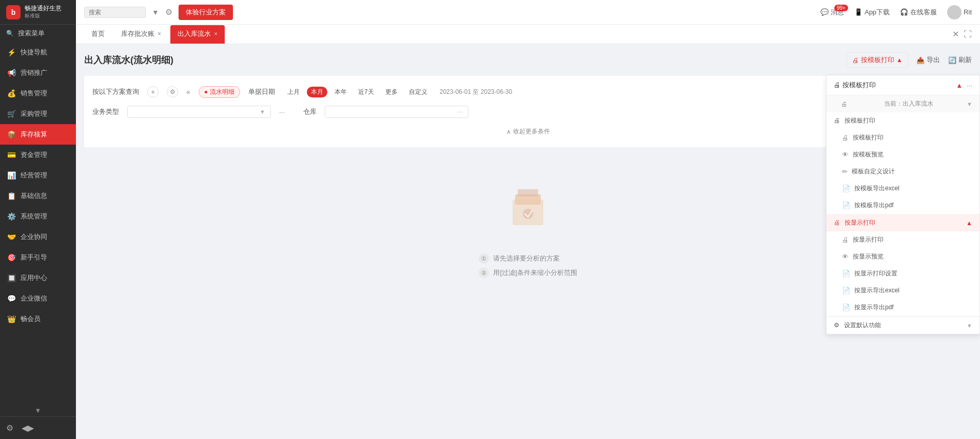  I want to click on template-preview-icon: 👁, so click(846, 155).